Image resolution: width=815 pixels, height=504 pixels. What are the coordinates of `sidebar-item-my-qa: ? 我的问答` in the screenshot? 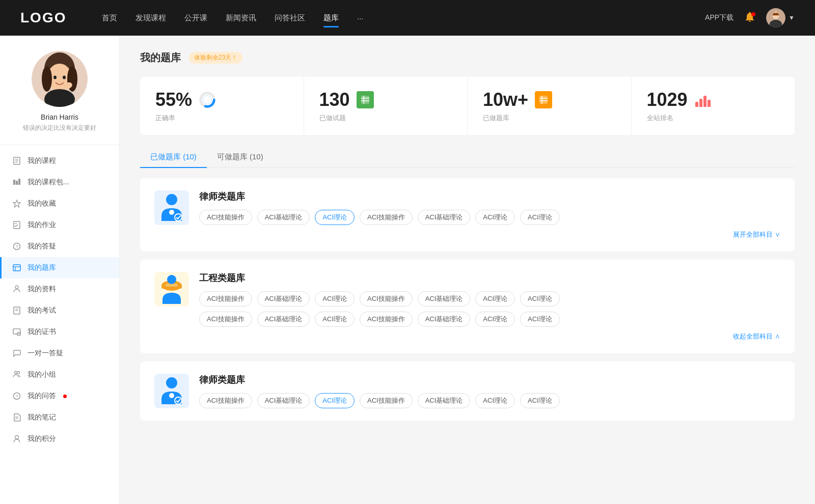 It's located at (60, 396).